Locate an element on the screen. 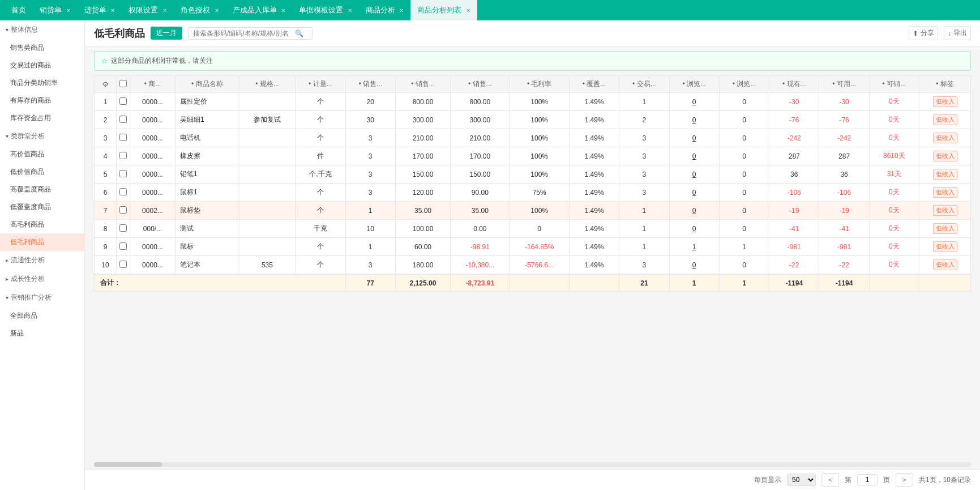 The image size is (980, 490). nav-product-analysis-close: ✕ is located at coordinates (401, 10).